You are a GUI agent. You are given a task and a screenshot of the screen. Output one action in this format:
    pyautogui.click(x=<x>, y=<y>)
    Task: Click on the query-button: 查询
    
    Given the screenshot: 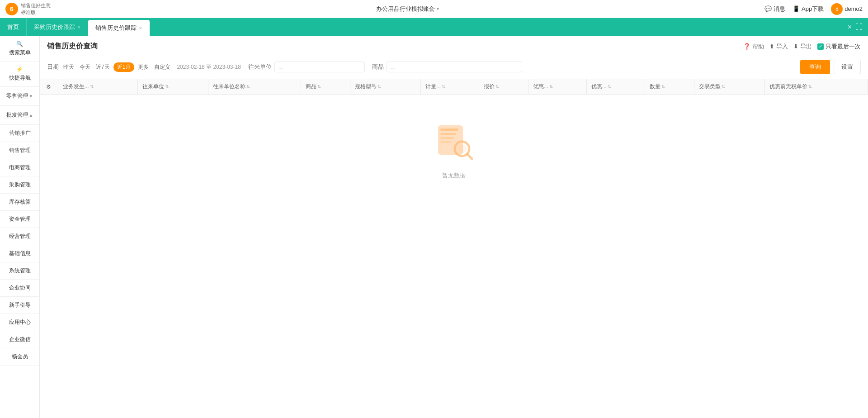 What is the action you would take?
    pyautogui.click(x=815, y=67)
    